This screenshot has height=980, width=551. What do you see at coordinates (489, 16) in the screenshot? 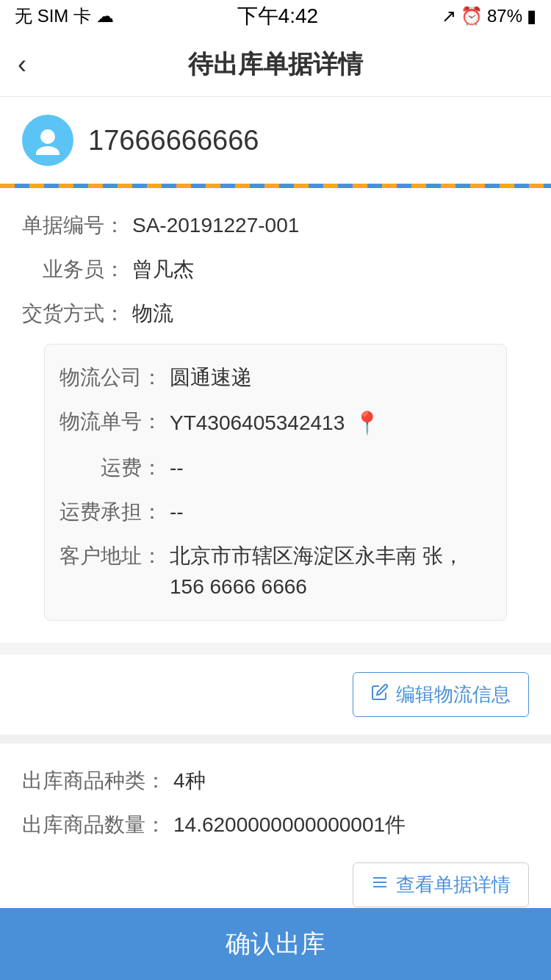
I see `status-right: ↗ ⏰ 87% ▮` at bounding box center [489, 16].